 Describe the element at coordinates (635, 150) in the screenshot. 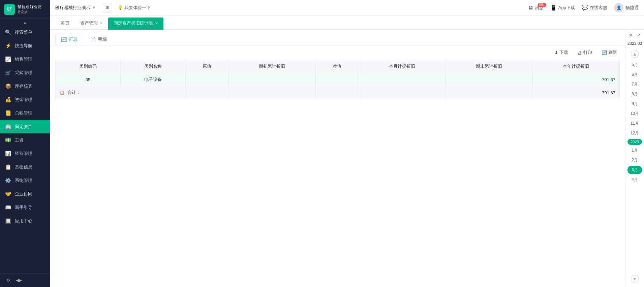

I see `date-item-1: 1月` at that location.